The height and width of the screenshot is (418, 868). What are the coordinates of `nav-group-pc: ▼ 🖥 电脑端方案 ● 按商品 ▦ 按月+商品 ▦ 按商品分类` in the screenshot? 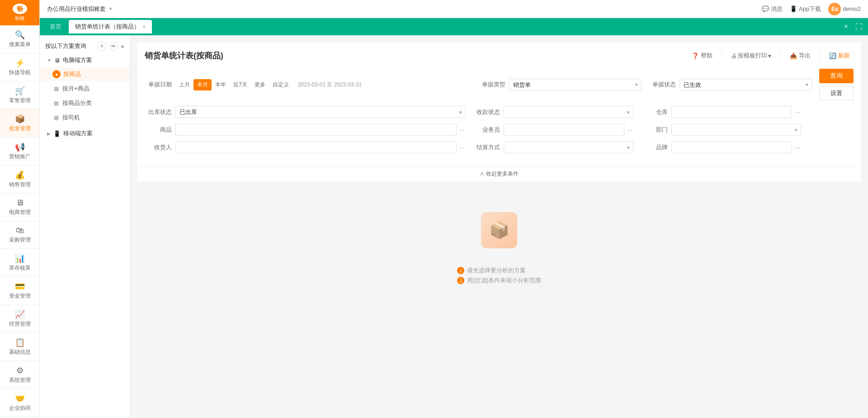 It's located at (85, 89).